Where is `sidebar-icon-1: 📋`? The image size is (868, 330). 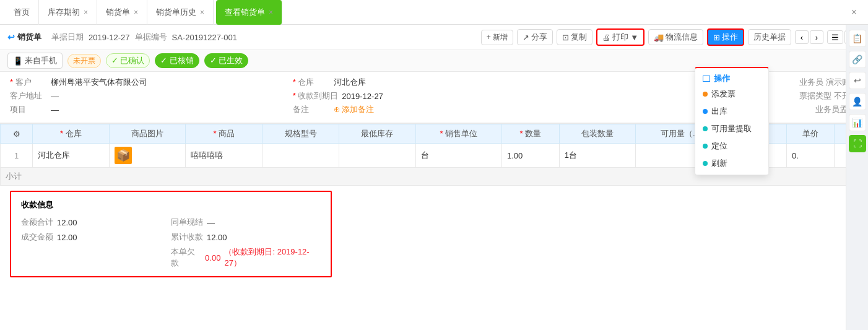 sidebar-icon-1: 📋 is located at coordinates (857, 38).